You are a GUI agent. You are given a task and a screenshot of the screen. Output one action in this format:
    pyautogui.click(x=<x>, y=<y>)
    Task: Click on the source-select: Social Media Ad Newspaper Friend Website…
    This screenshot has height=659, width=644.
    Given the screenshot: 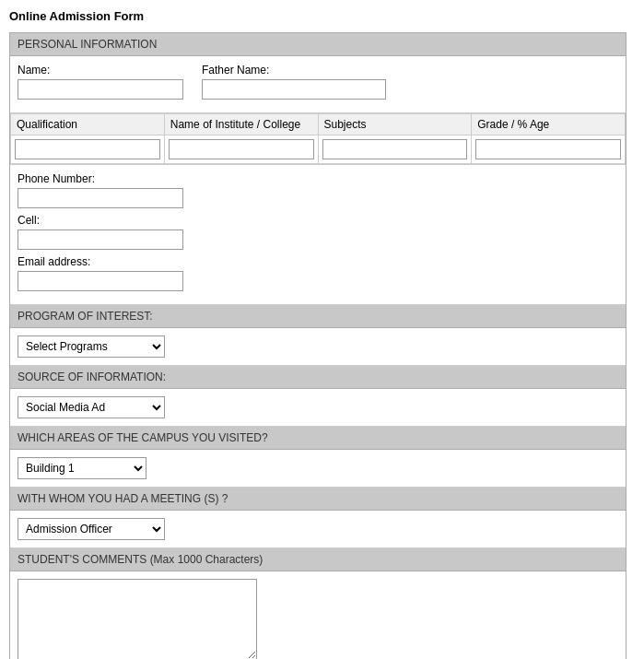 What is the action you would take?
    pyautogui.click(x=91, y=407)
    